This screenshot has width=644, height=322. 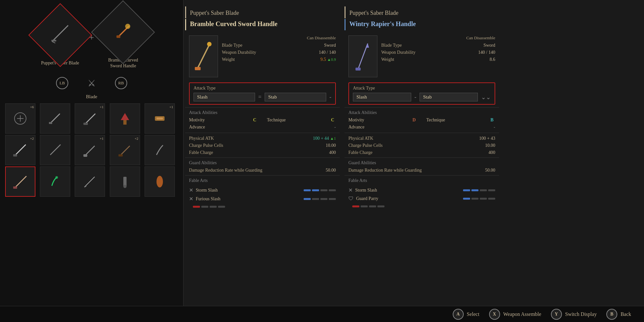 I want to click on fable-art-2-name: Furious Slash, so click(x=249, y=199).